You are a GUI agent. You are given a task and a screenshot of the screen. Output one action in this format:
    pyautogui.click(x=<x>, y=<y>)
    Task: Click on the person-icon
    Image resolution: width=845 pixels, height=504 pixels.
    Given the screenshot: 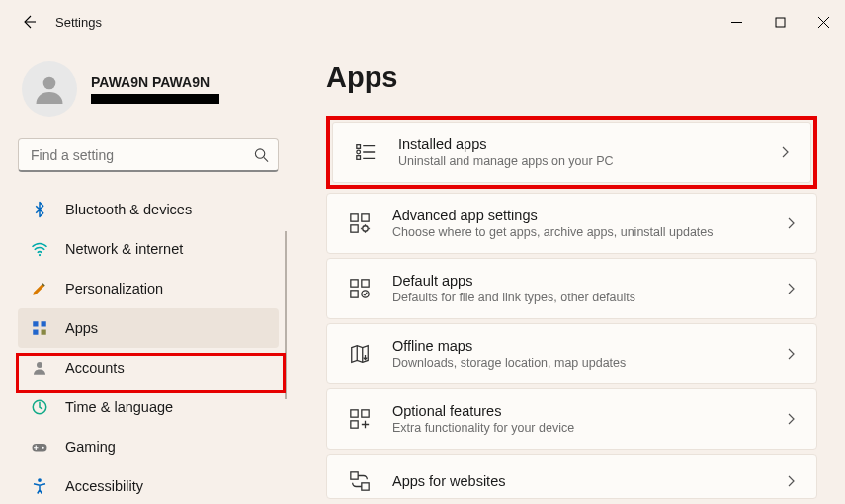 What is the action you would take?
    pyautogui.click(x=49, y=89)
    